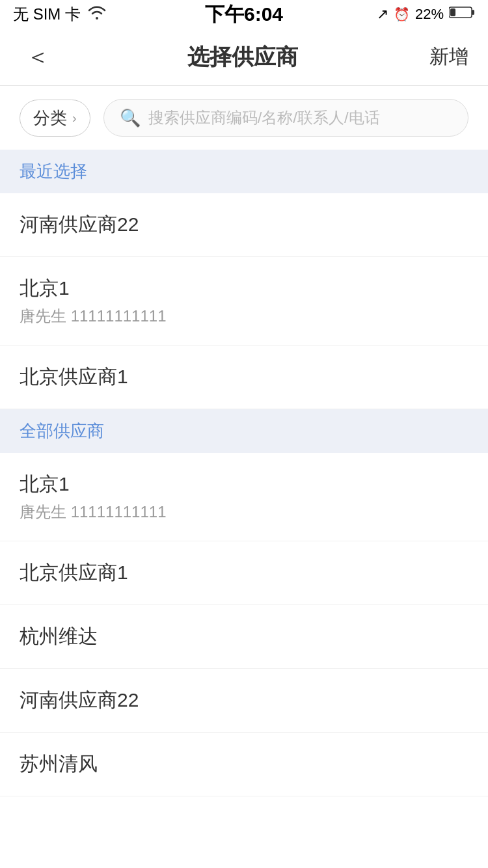  What do you see at coordinates (47, 14) in the screenshot?
I see `carrier-text: 无 SIM 卡` at bounding box center [47, 14].